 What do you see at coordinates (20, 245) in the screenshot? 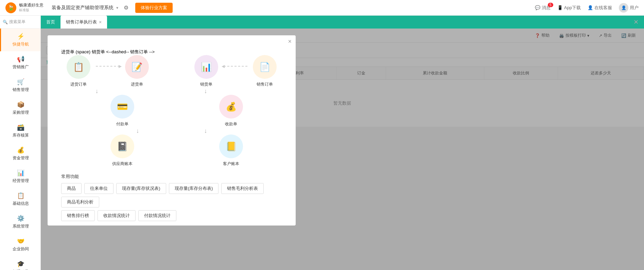
I see `sidebar-item-enterprise: 🤝 企业协同` at bounding box center [20, 245].